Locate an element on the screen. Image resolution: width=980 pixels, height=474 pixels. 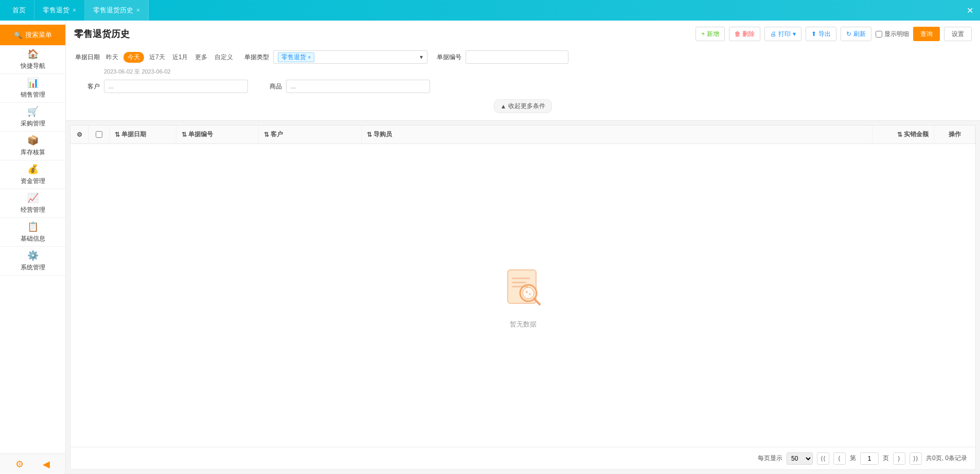
next-page-button: ⟩ is located at coordinates (899, 459).